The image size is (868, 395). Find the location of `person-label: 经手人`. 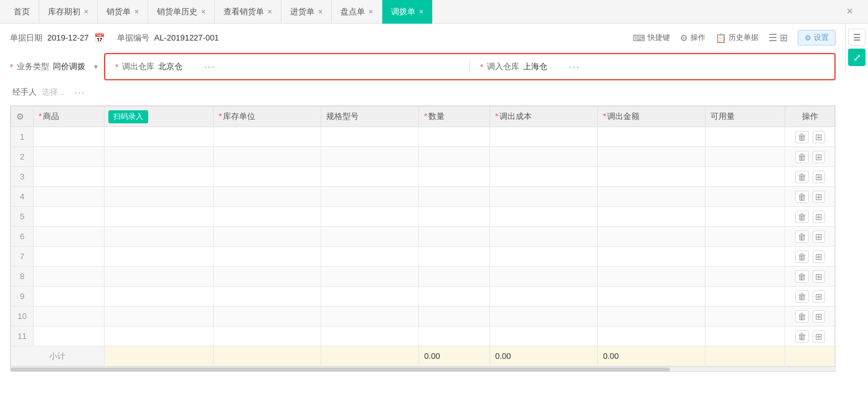

person-label: 经手人 is located at coordinates (25, 92).